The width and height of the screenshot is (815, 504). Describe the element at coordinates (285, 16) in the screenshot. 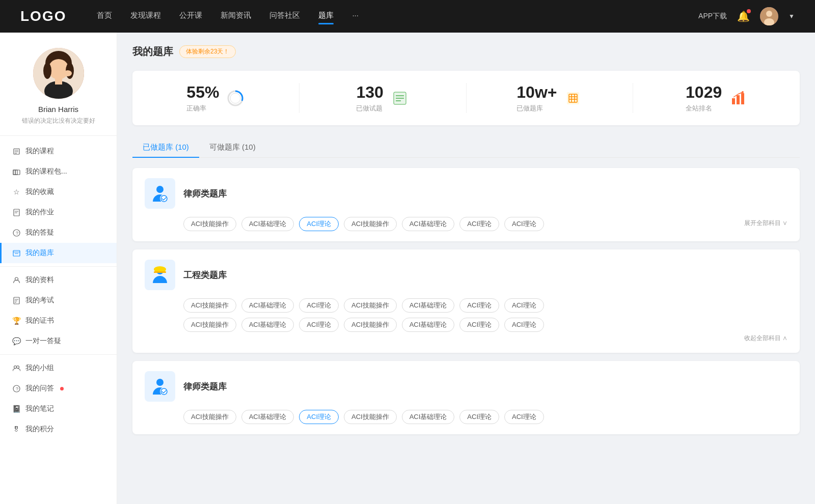

I see `nav-qa: 问答社区` at that location.